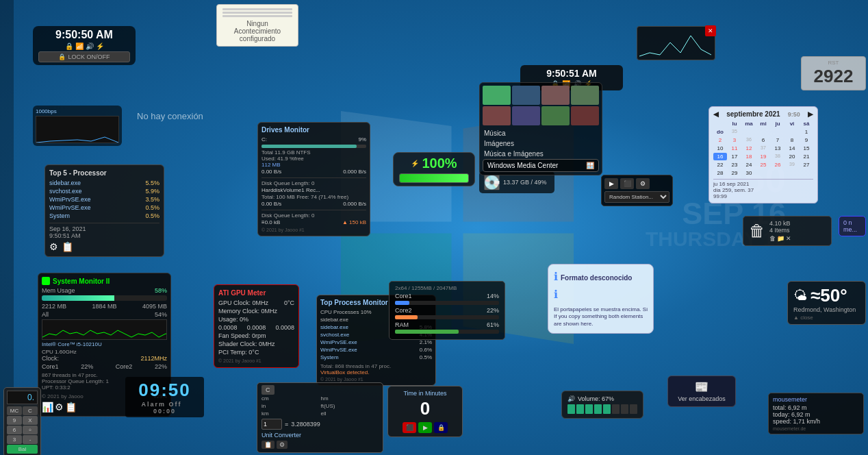 Image resolution: width=868 pixels, height=455 pixels. Describe the element at coordinates (22, 450) in the screenshot. I see `calc-bal-btn: Bal` at that location.